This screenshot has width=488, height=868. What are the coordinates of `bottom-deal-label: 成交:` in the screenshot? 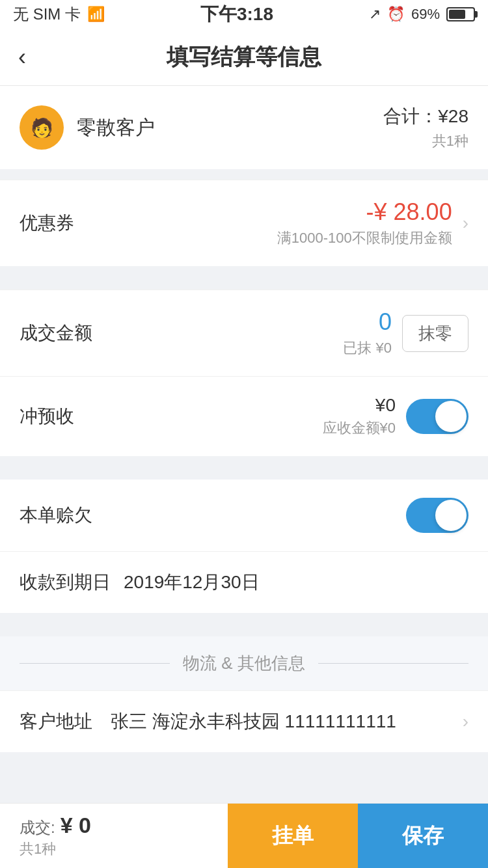 It's located at (38, 828).